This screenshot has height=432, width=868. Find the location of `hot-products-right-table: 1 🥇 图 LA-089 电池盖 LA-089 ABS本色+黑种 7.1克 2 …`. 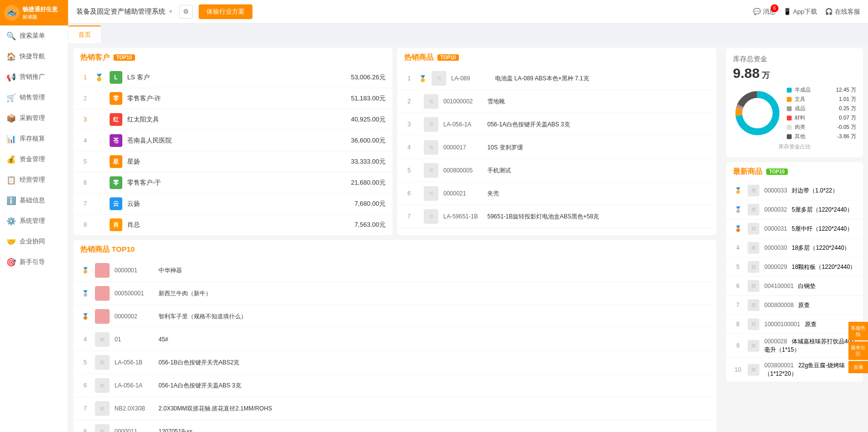

hot-products-right-table: 1 🥇 图 LA-089 电池盖 LA-089 ABS本色+黑种 7.1克 2 … is located at coordinates (557, 148).